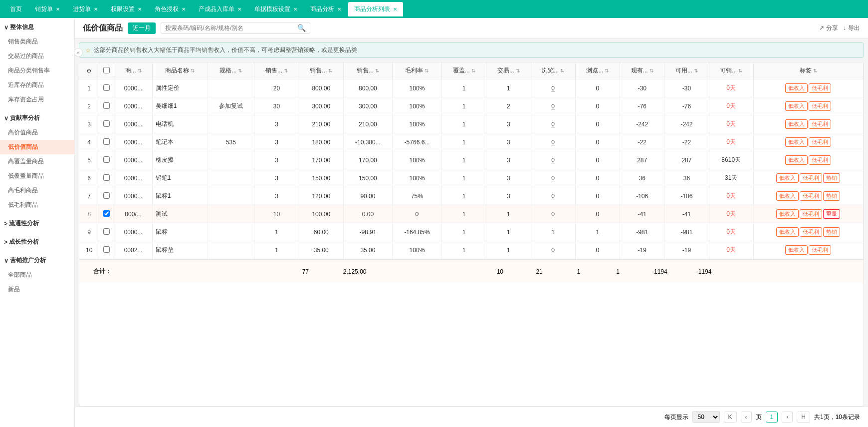 The image size is (868, 427). Describe the element at coordinates (231, 28) in the screenshot. I see `search-input` at that location.